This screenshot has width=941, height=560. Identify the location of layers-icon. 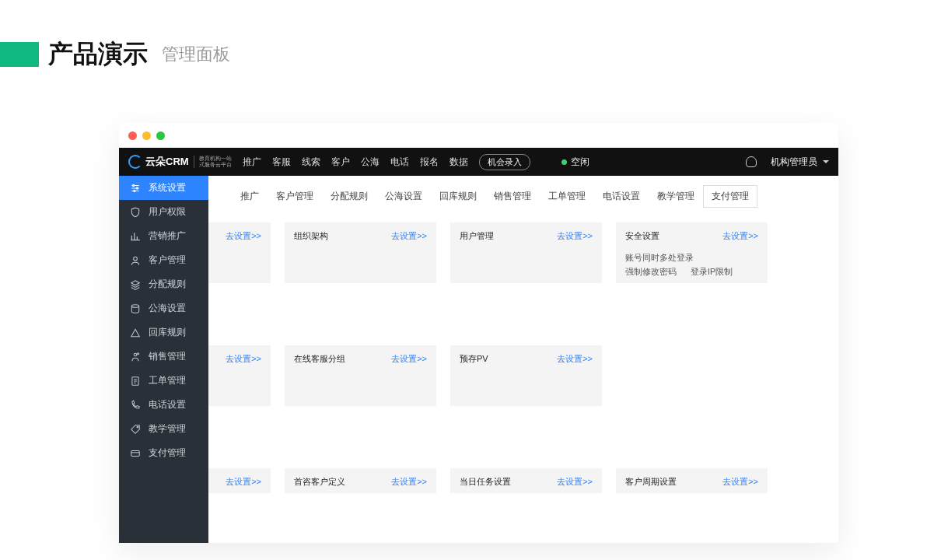
(135, 285).